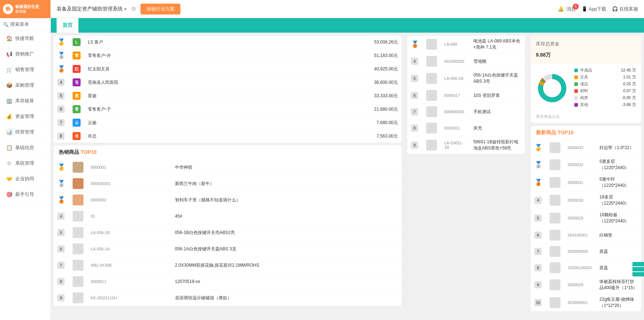  Describe the element at coordinates (415, 145) in the screenshot. I see `rank-cell: 9` at that location.